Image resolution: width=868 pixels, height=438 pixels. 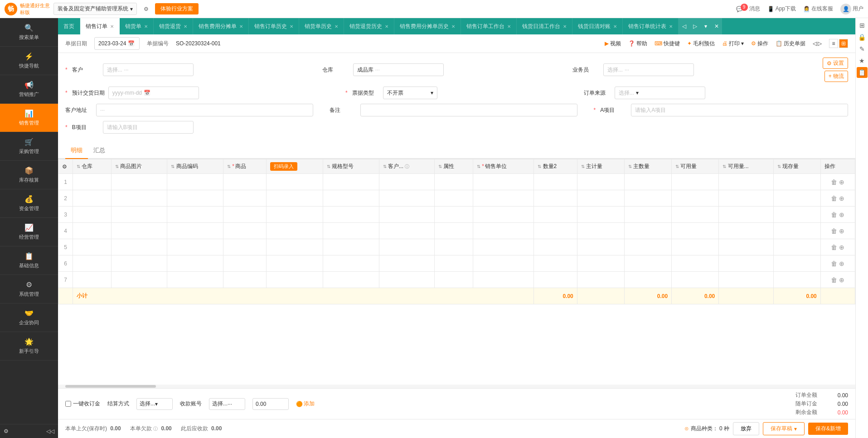 I want to click on user-avatar: 👤 用户, so click(x=852, y=9).